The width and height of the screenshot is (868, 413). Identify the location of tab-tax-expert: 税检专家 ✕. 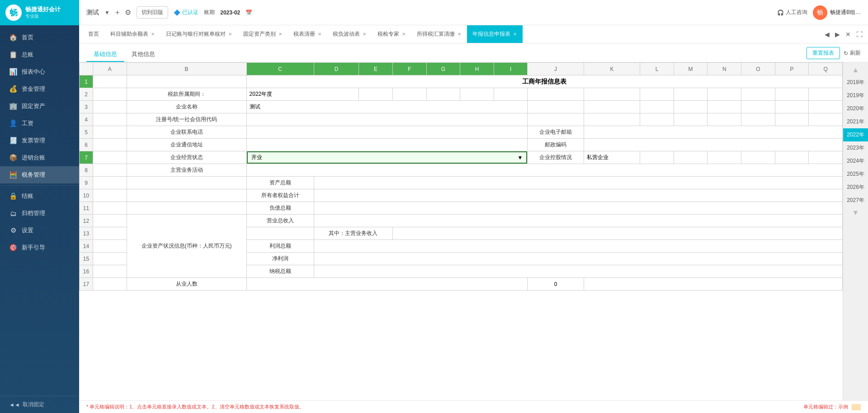
(392, 34).